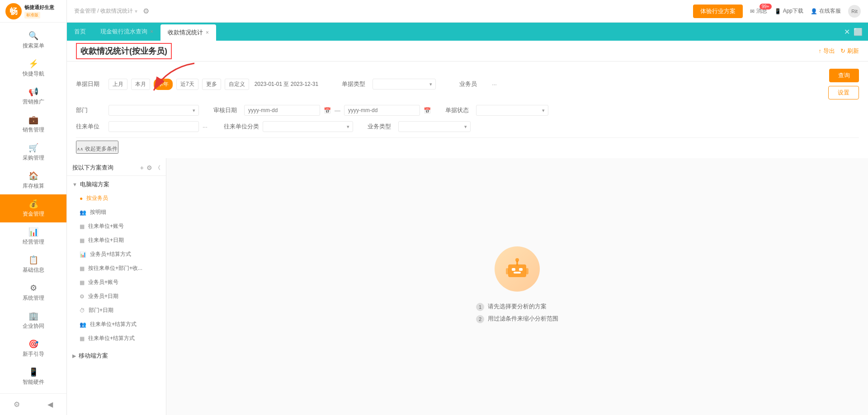 Image resolution: width=868 pixels, height=415 pixels. I want to click on date-btn-last-month: 上月, so click(118, 84).